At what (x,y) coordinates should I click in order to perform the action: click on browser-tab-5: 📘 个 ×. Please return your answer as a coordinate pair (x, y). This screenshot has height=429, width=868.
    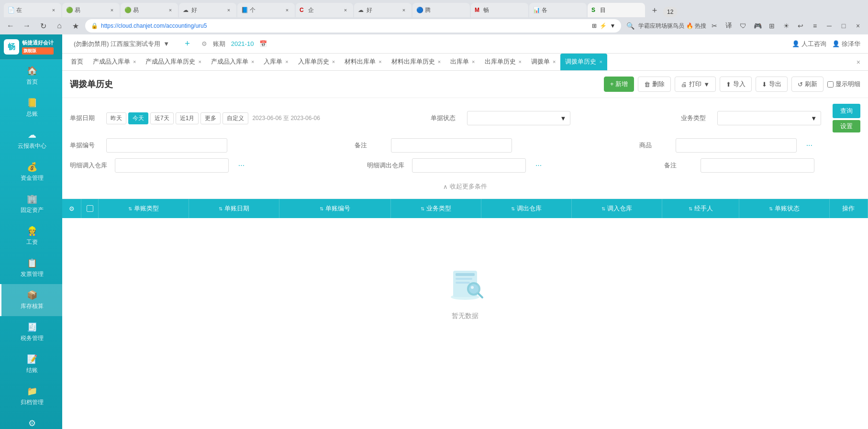
    Looking at the image, I should click on (266, 10).